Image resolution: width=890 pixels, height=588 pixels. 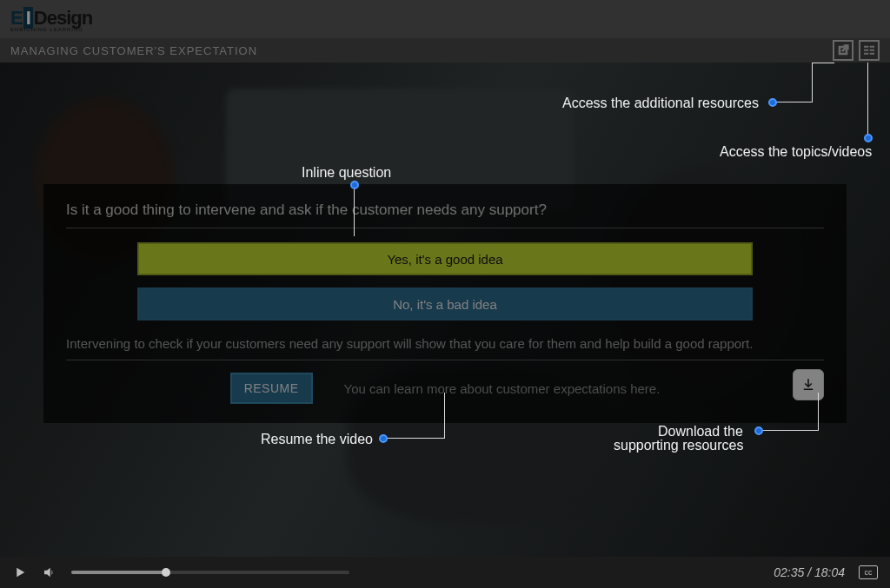 What do you see at coordinates (445, 259) in the screenshot?
I see `answer-yes-button: Yes, it's a good idea` at bounding box center [445, 259].